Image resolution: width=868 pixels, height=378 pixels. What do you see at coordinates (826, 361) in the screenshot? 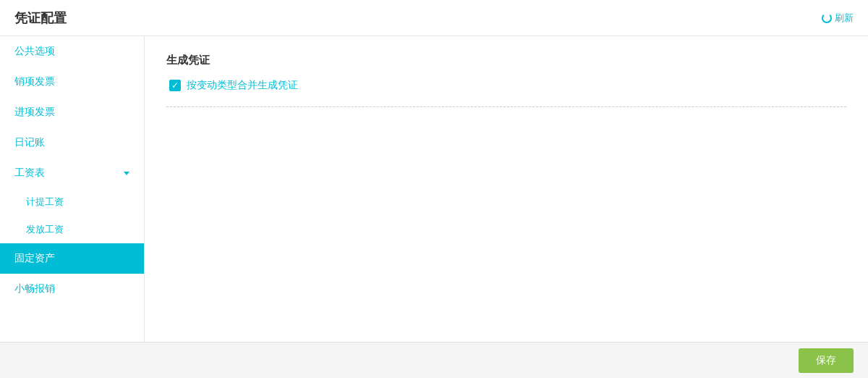
I see `save-button: 保存` at bounding box center [826, 361].